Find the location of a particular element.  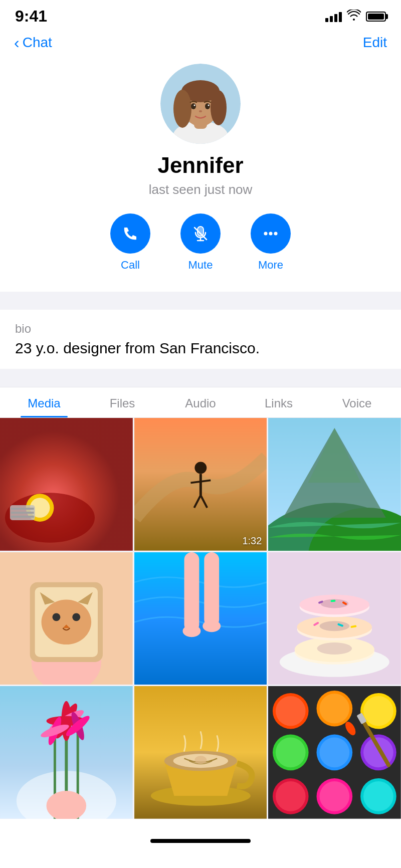

status-time: 9:41 is located at coordinates (31, 16).